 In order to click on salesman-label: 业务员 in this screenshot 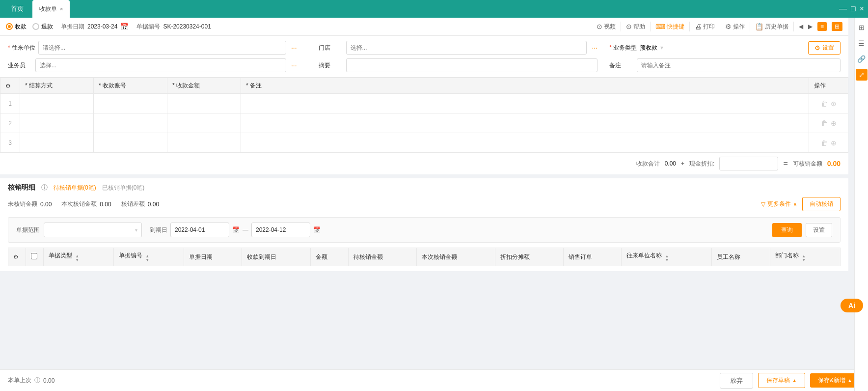, I will do `click(20, 66)`.